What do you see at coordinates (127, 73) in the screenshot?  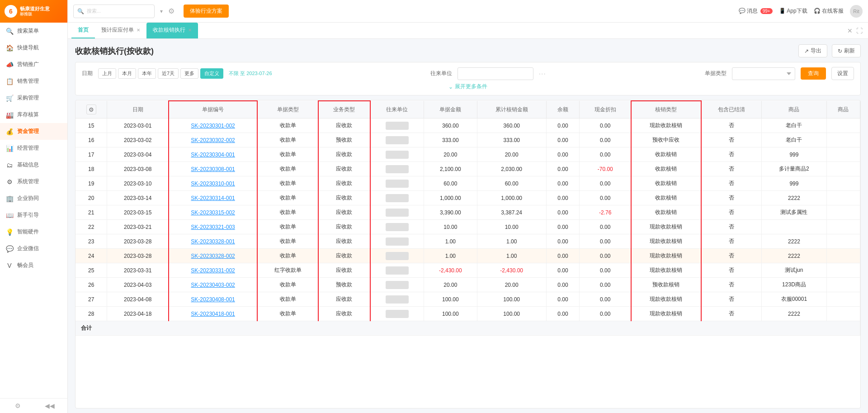 I see `date-btn-thismonth: 本月` at bounding box center [127, 73].